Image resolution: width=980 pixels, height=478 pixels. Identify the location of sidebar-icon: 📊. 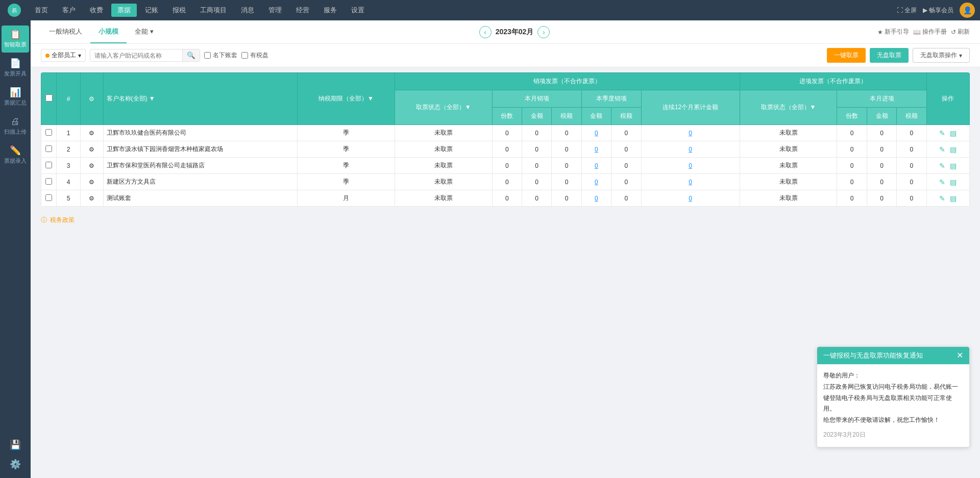
(15, 92).